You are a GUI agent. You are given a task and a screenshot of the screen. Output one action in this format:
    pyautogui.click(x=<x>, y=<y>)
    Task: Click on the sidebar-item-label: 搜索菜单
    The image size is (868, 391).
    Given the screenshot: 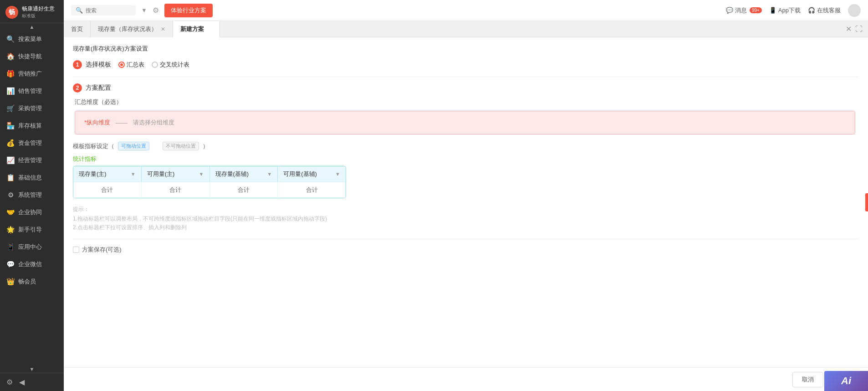 What is the action you would take?
    pyautogui.click(x=30, y=39)
    